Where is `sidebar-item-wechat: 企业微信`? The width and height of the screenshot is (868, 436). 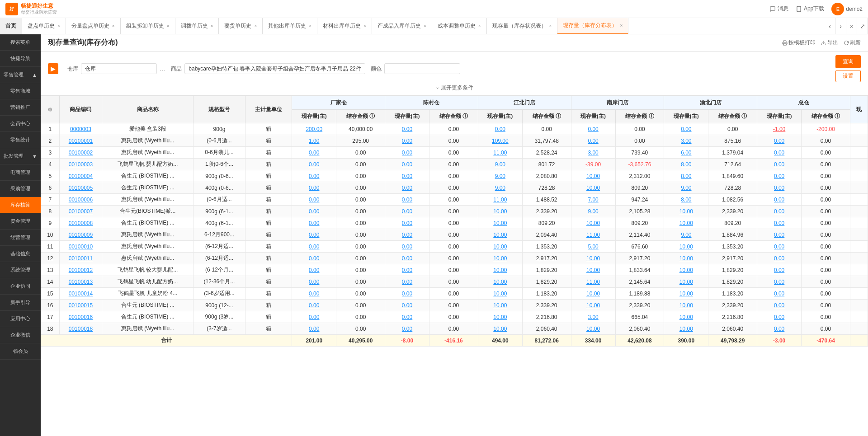 sidebar-item-wechat: 企业微信 is located at coordinates (20, 335).